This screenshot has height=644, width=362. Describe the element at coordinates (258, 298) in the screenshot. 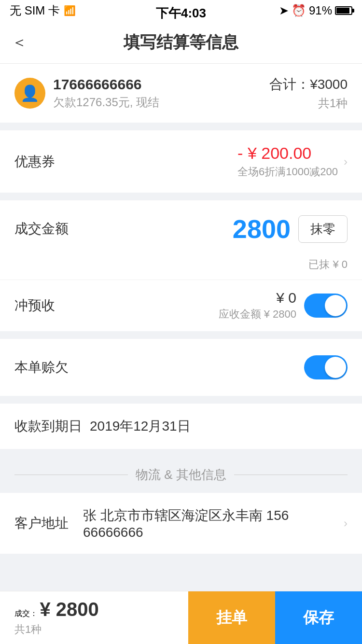

I see `prepay-amount: ¥ 0` at that location.